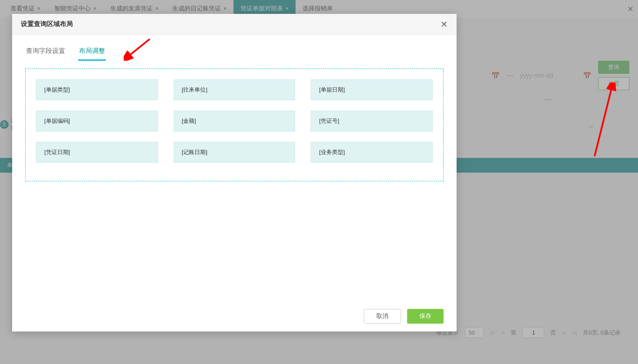  What do you see at coordinates (47, 24) in the screenshot?
I see `modal-title: 设置查询区域布局` at bounding box center [47, 24].